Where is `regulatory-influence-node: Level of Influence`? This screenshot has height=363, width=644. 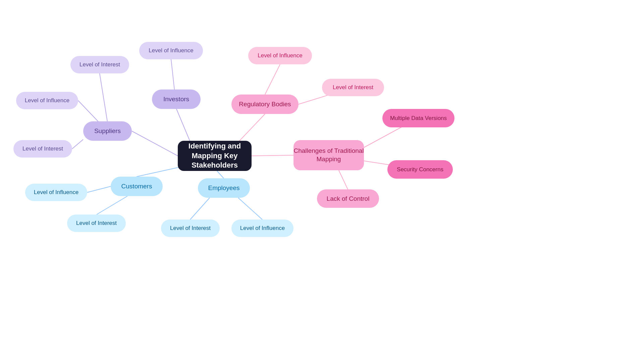 regulatory-influence-node: Level of Influence is located at coordinates (280, 56).